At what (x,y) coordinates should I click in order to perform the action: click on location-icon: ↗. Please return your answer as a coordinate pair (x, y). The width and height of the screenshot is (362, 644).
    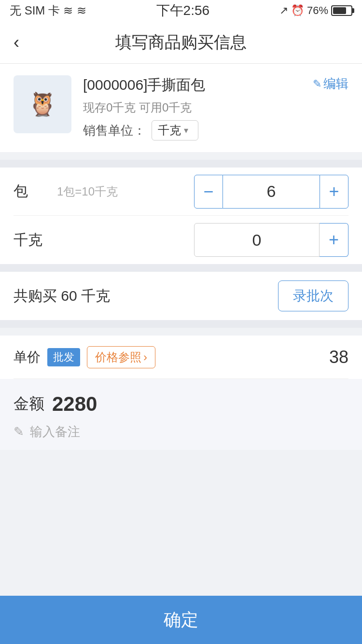
    Looking at the image, I should click on (284, 11).